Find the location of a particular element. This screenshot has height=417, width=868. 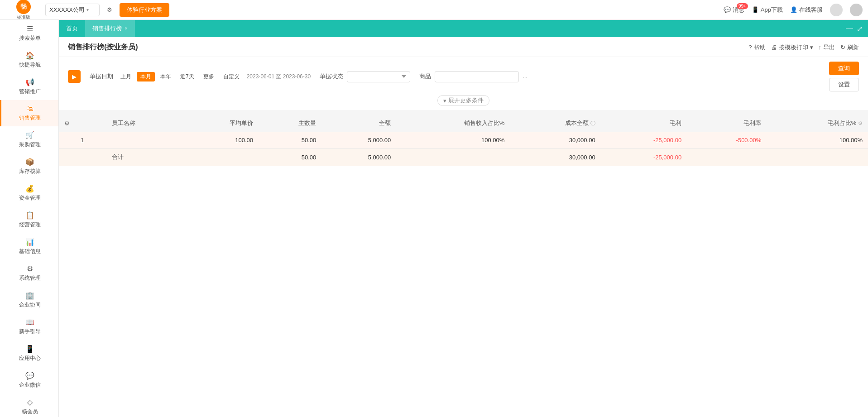

refresh-button: ↻ 刷新 is located at coordinates (849, 48).